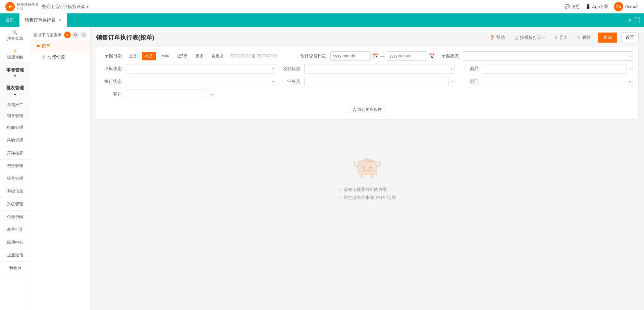  Describe the element at coordinates (597, 7) in the screenshot. I see `app-download-button: 📱 App下载` at that location.